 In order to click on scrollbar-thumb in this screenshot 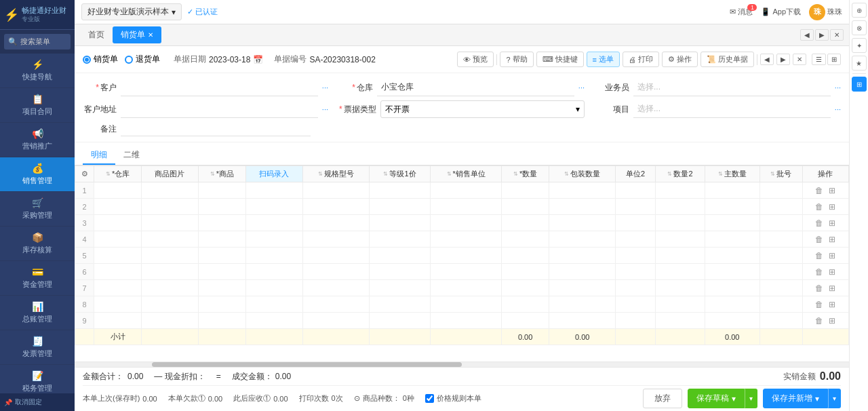, I will do `click(307, 365)`.